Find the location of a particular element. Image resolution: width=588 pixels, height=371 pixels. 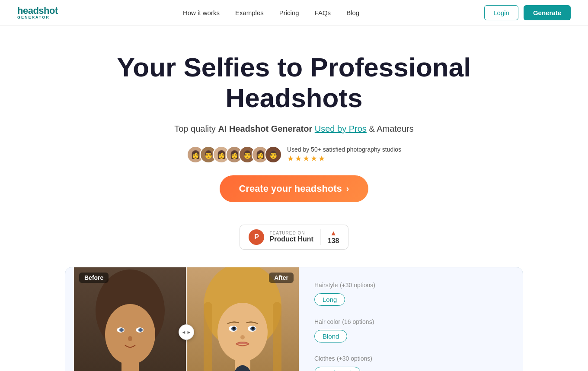

clothes-label: Clothes (+30 options) is located at coordinates (406, 358).